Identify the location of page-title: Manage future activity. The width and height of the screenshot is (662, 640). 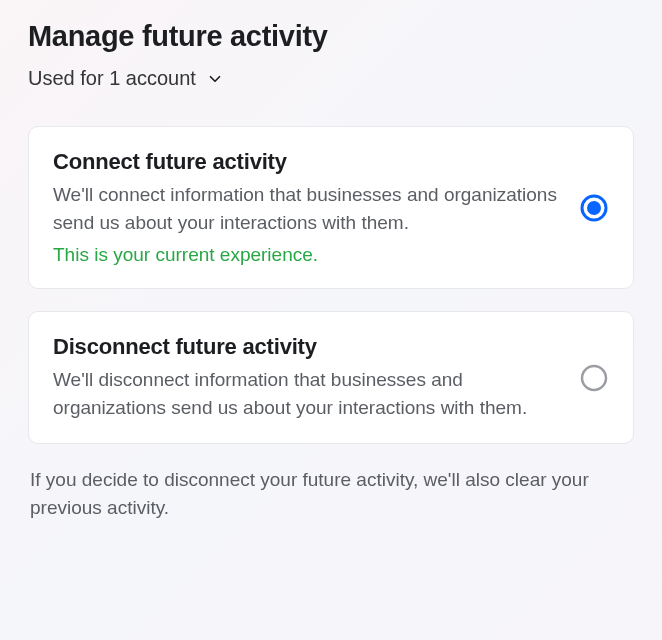
(331, 36).